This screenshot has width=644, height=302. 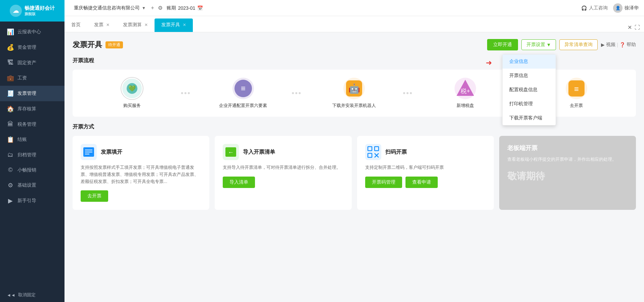 I want to click on sidebar-item-label: 云报表中心, so click(x=29, y=32).